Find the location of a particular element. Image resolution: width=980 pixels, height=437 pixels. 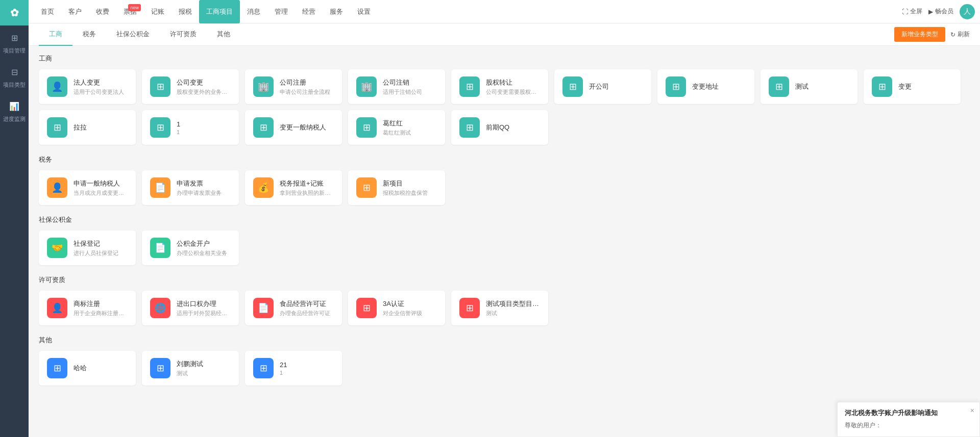

nav-settings: 设置 is located at coordinates (364, 12).